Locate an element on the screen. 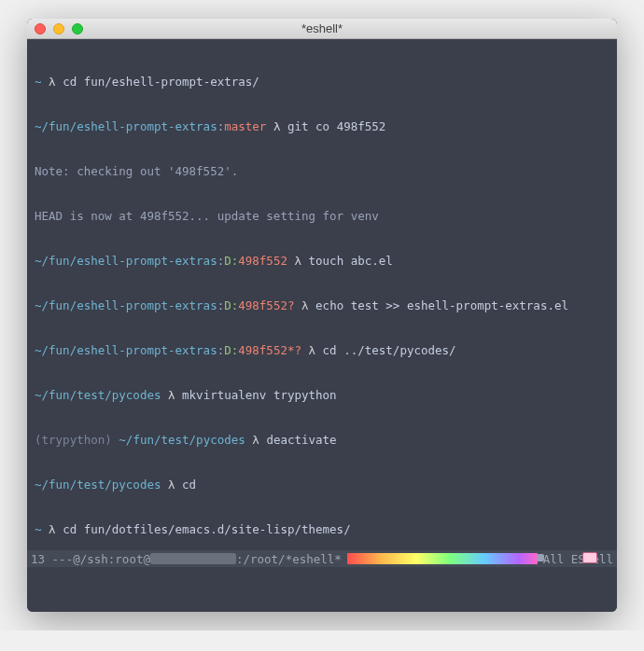 The width and height of the screenshot is (644, 651). terminal-line: (trypython) ~/fun/test/pycodes λ deactiv… is located at coordinates (322, 440).